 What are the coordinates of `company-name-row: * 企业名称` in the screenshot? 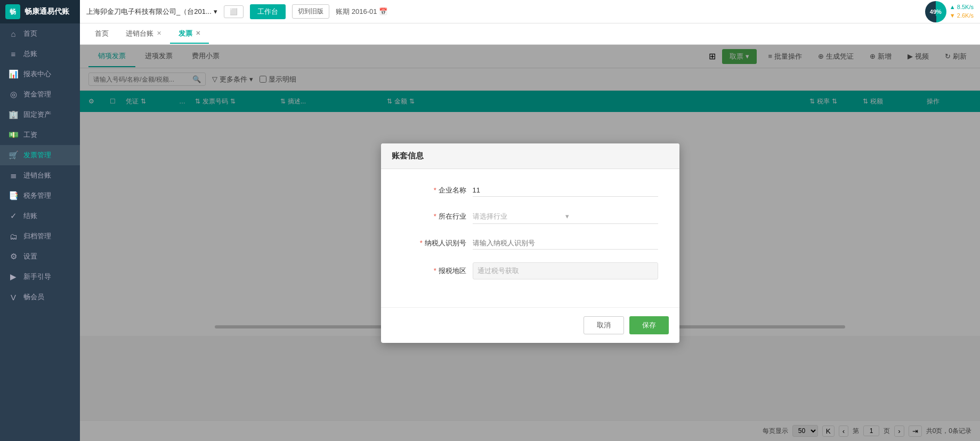 It's located at (530, 190).